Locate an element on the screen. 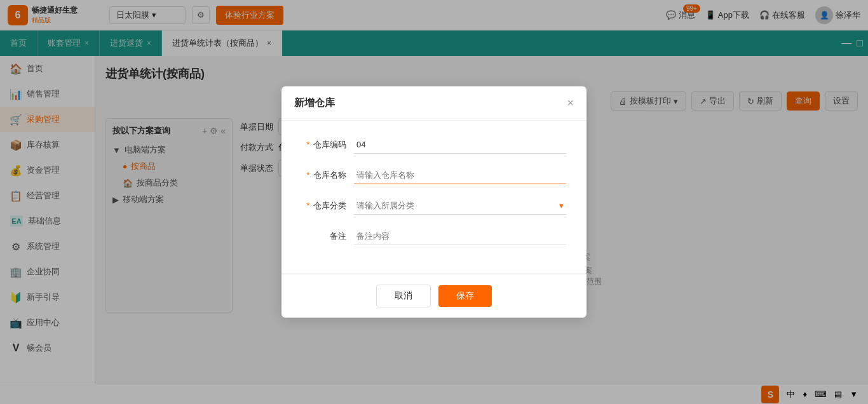  modal-close-button: × is located at coordinates (571, 103).